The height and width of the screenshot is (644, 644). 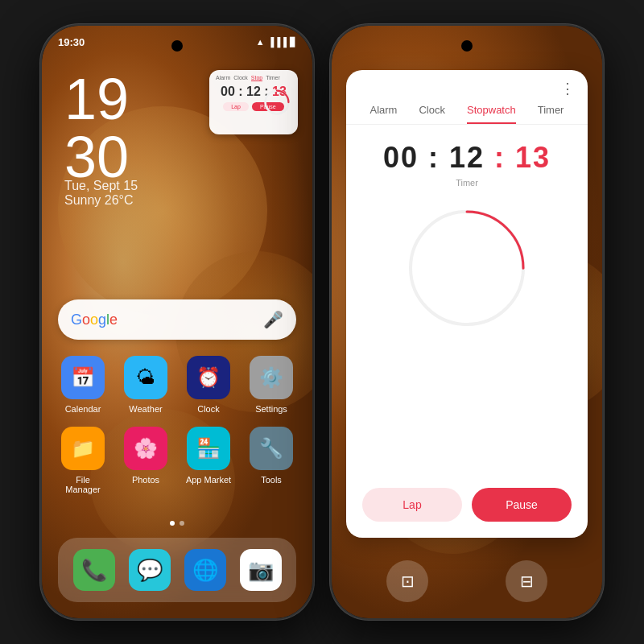 What do you see at coordinates (261, 570) in the screenshot?
I see `dock-camera: 📷` at bounding box center [261, 570].